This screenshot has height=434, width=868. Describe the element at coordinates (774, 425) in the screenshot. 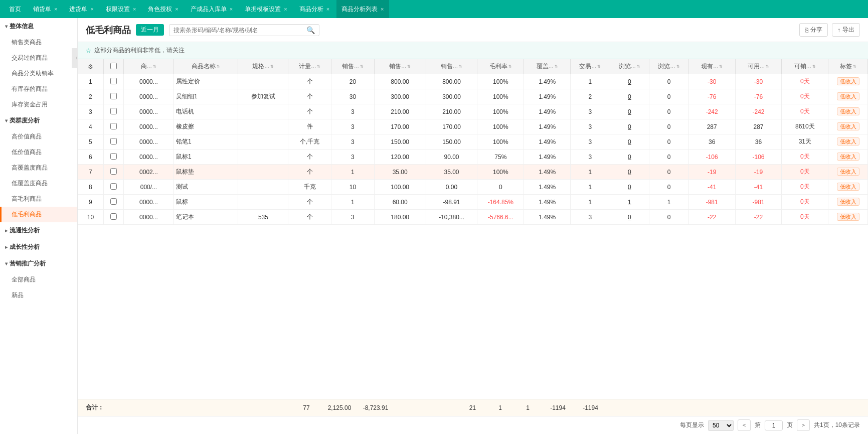

I see `page-number-input` at that location.